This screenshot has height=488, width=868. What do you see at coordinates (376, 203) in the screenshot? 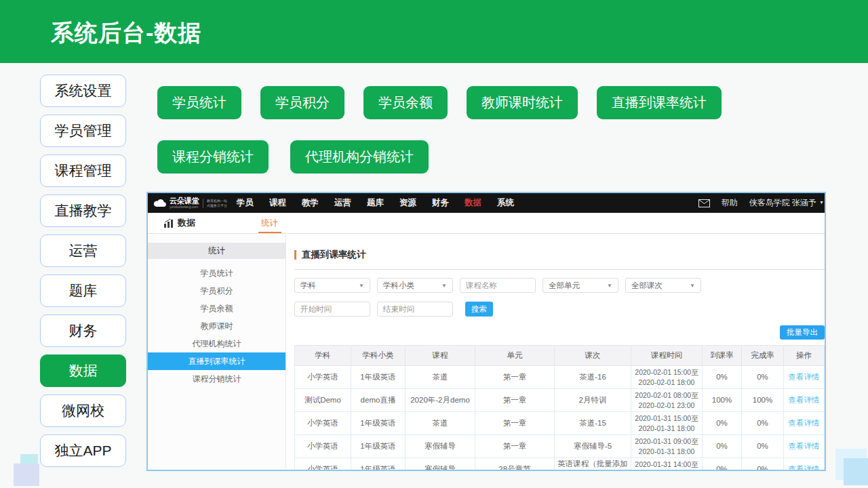
I see `nav-item-questions: 题库` at bounding box center [376, 203].